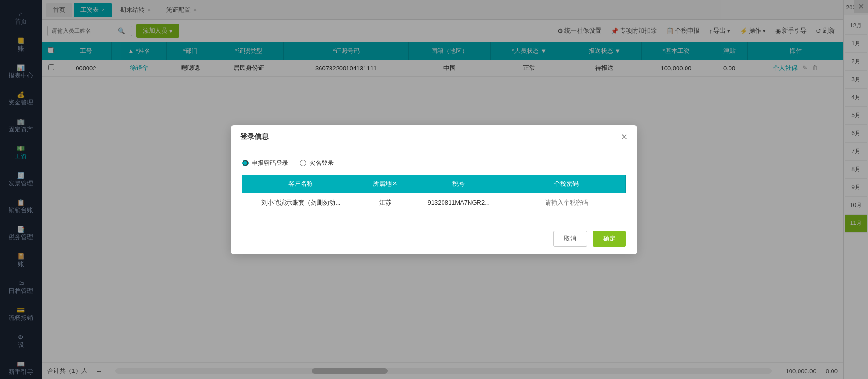 This screenshot has height=379, width=868. What do you see at coordinates (459, 203) in the screenshot?
I see `dialog-tax-no: 91320811MA7NGR2...` at bounding box center [459, 203].